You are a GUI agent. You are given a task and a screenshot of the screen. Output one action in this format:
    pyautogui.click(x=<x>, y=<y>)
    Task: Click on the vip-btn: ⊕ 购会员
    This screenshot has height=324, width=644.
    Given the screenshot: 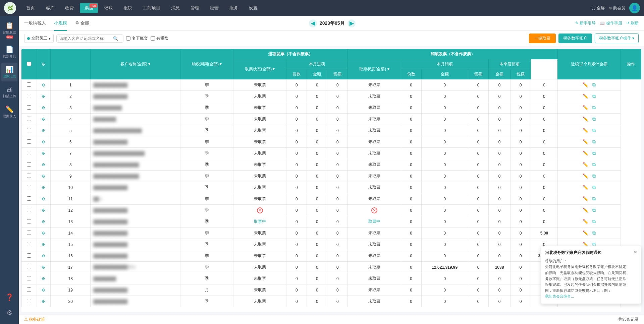 What is the action you would take?
    pyautogui.click(x=617, y=8)
    